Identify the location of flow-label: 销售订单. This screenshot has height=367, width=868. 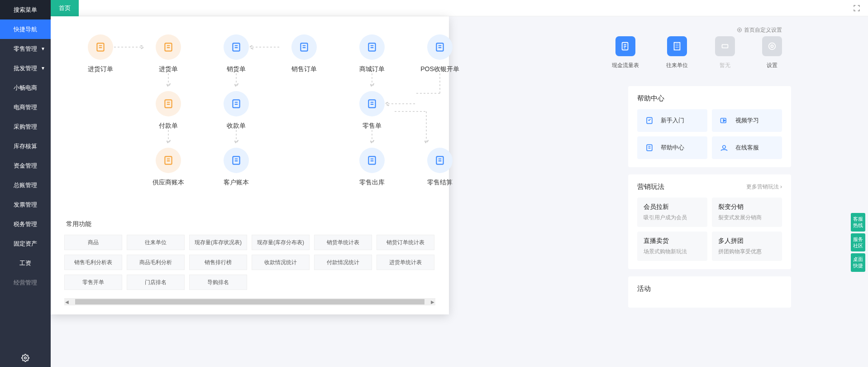
(304, 69).